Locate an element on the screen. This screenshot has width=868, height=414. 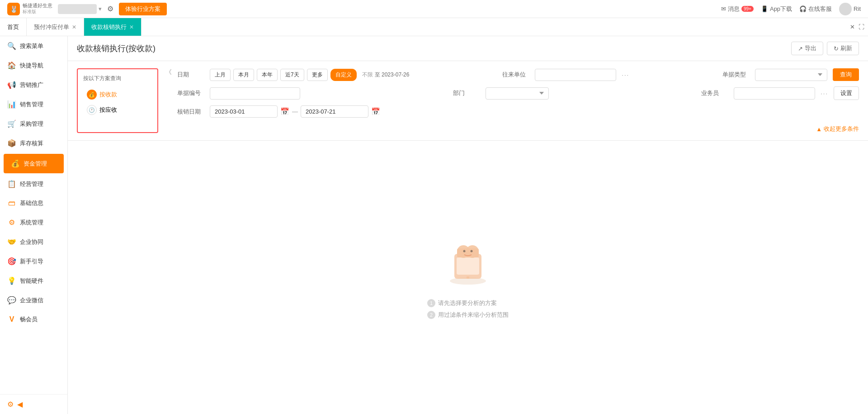
writeoff-end-cal-icon: 📅 is located at coordinates (376, 111).